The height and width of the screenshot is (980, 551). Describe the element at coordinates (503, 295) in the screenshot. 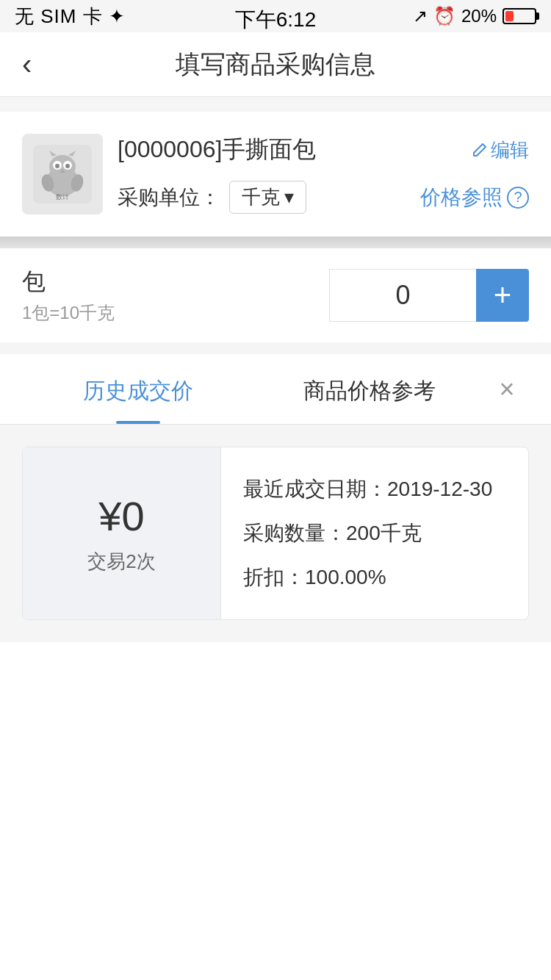

I see `quantity-plus-button: +` at that location.